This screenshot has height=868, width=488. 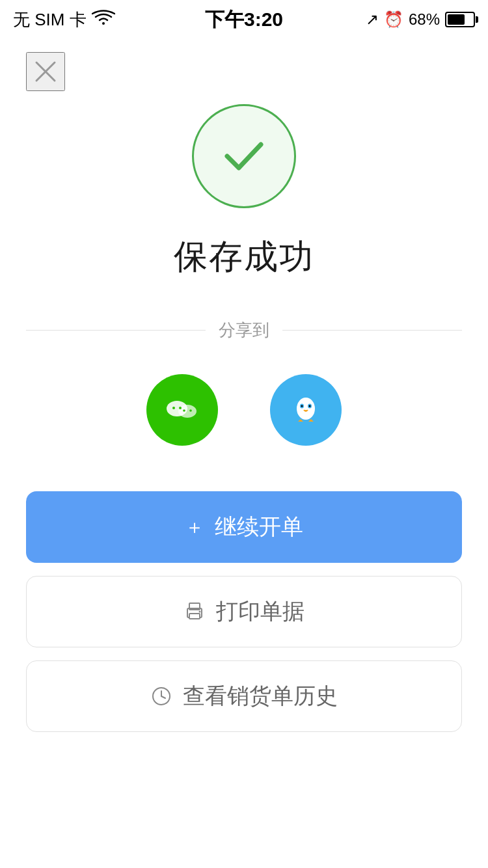 I want to click on status-time: 下午3:20, so click(x=244, y=20).